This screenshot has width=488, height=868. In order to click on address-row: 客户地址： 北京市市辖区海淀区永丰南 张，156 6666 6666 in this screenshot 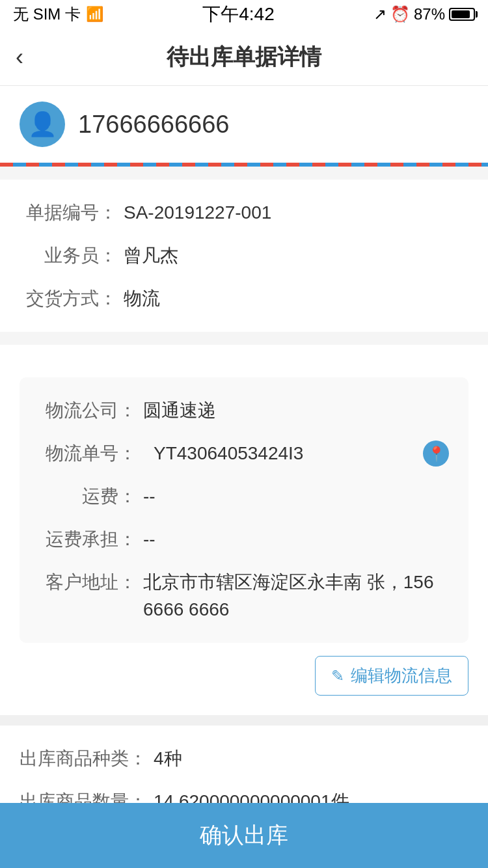, I will do `click(244, 596)`.